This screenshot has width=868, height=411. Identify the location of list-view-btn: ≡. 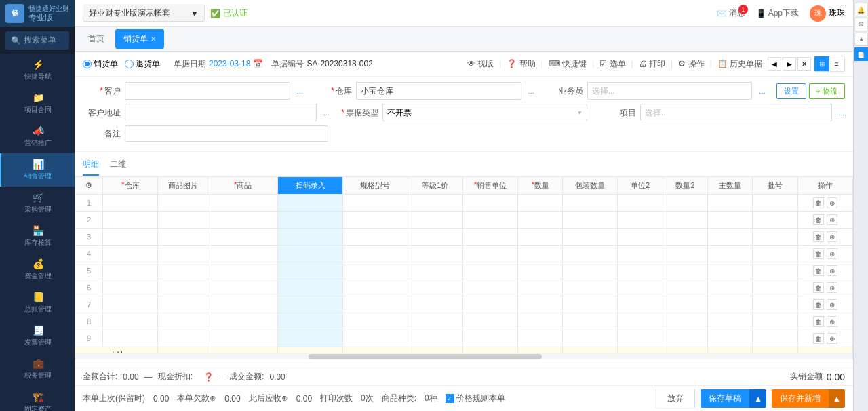
(837, 64).